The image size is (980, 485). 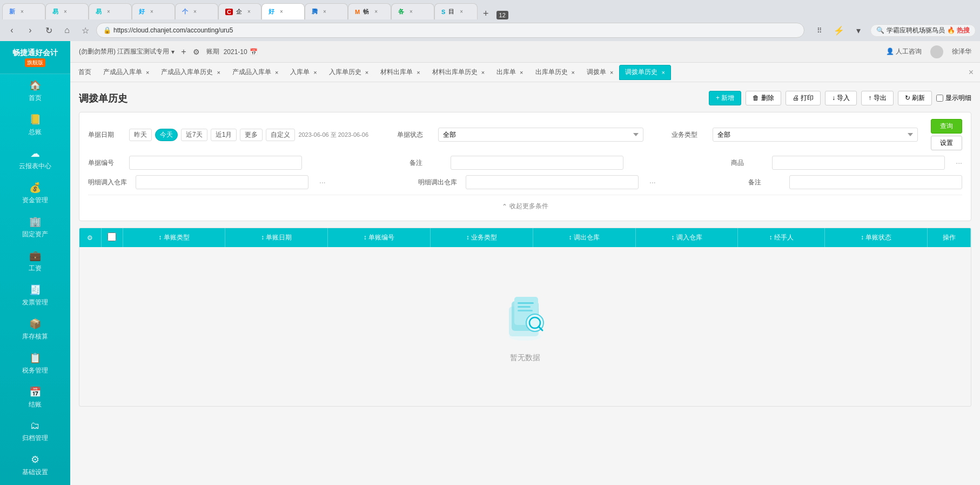 What do you see at coordinates (112, 237) in the screenshot?
I see `select-all-checkbox` at bounding box center [112, 237].